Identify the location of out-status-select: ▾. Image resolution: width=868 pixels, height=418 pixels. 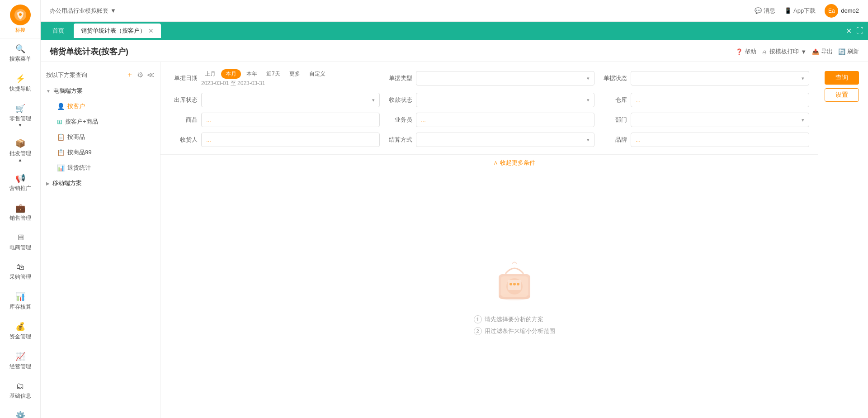
(290, 100).